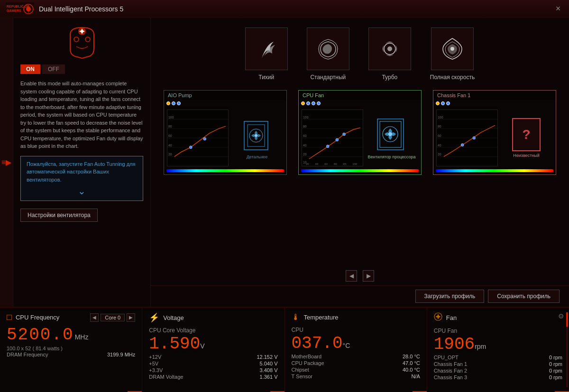 This screenshot has width=569, height=392. Describe the element at coordinates (174, 344) in the screenshot. I see `voltage-value: 1.590` at that location.